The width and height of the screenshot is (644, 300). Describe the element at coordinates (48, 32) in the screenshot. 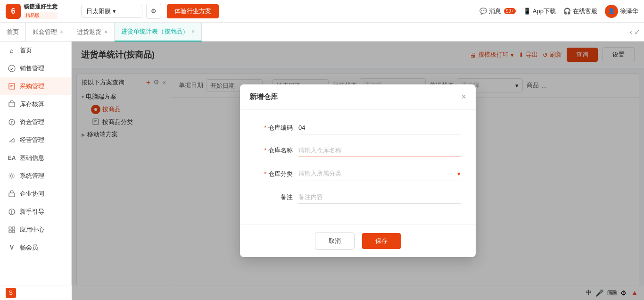

I see `tab-accounts: 账套管理 ×` at that location.